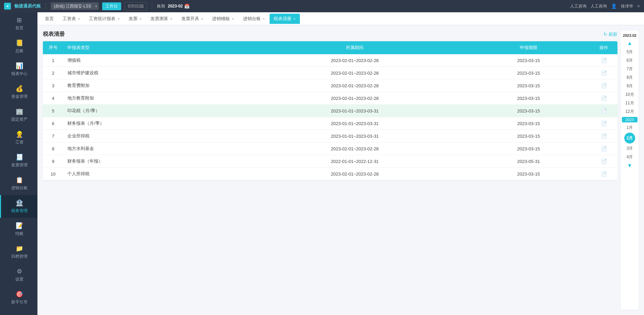 This screenshot has width=644, height=315. Describe the element at coordinates (19, 161) in the screenshot. I see `sidebar-item-invoices: 🧾 发票管理` at that location.